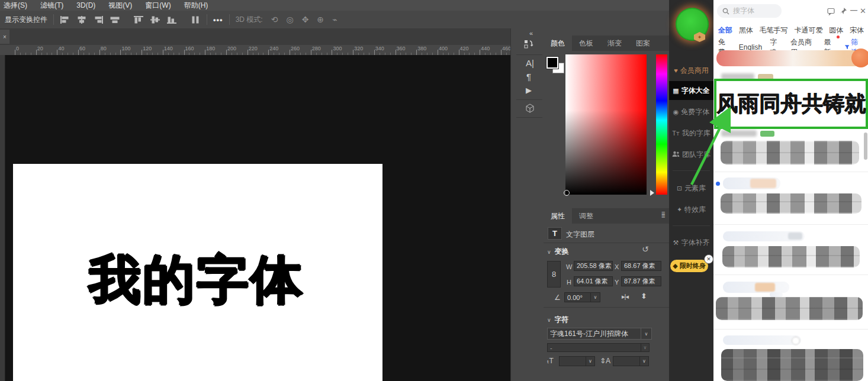 The image size is (868, 381). I want to click on align-center-h-icon, so click(82, 20).